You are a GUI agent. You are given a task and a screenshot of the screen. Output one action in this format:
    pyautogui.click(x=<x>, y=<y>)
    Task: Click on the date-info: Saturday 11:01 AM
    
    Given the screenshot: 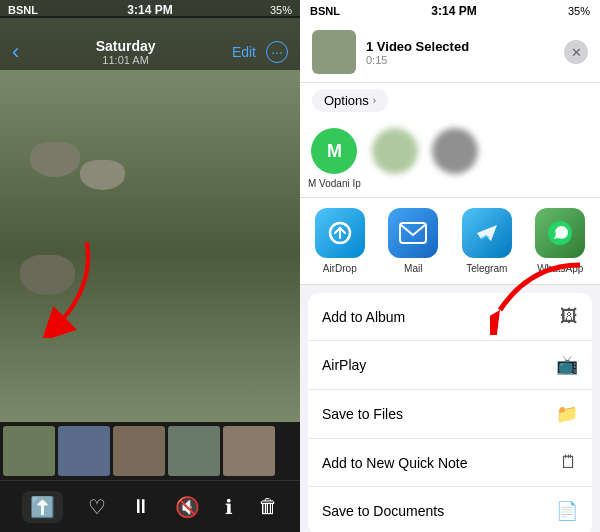 What is the action you would take?
    pyautogui.click(x=126, y=52)
    